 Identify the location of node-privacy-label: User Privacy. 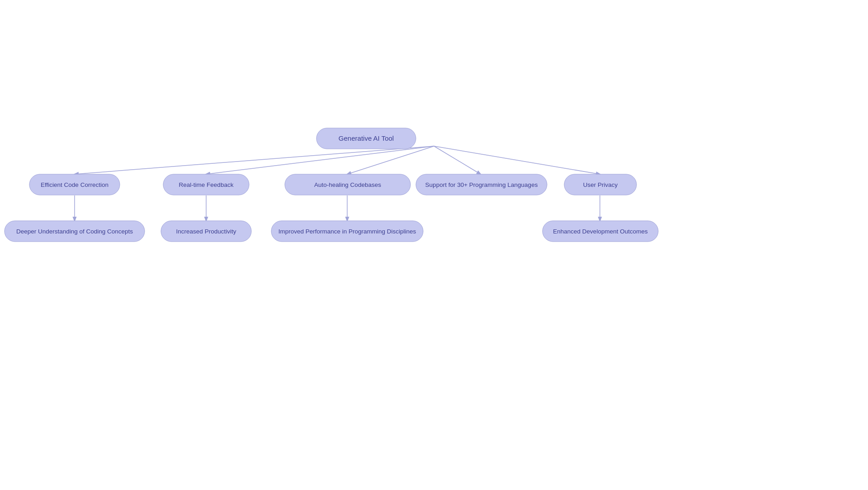
(600, 185).